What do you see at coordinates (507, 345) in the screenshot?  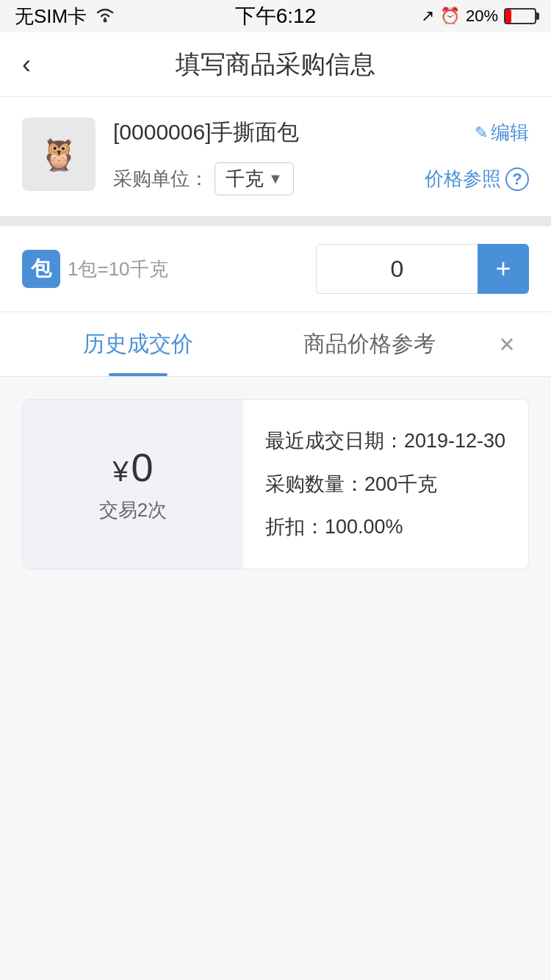 I see `tab-close-button: ×` at bounding box center [507, 345].